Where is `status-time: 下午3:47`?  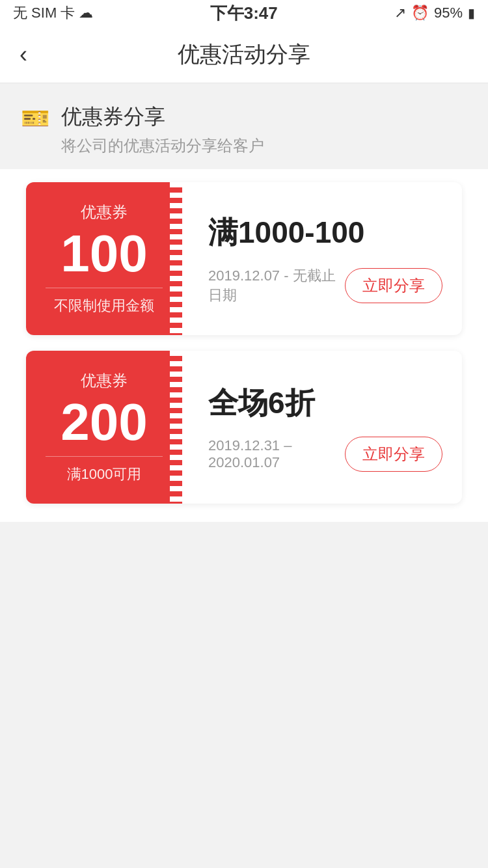
status-time: 下午3:47 is located at coordinates (244, 13).